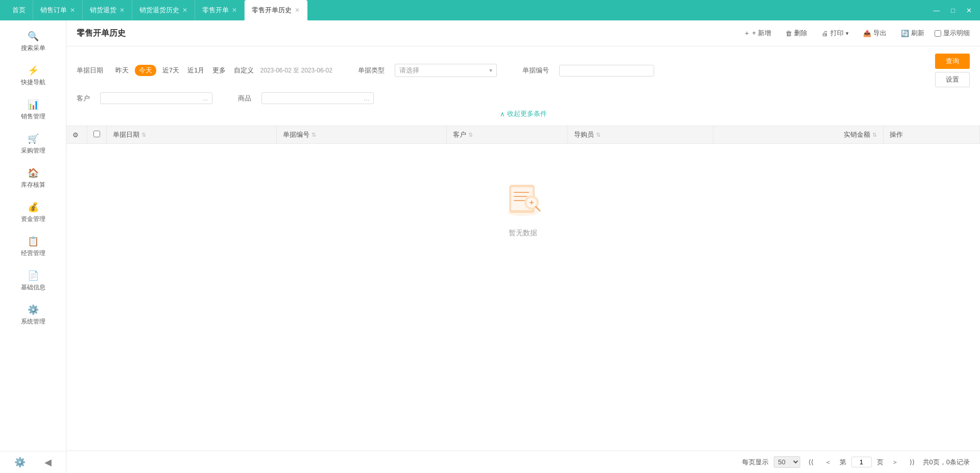 The image size is (980, 473). Describe the element at coordinates (523, 233) in the screenshot. I see `empty-text: 暂无数据` at that location.